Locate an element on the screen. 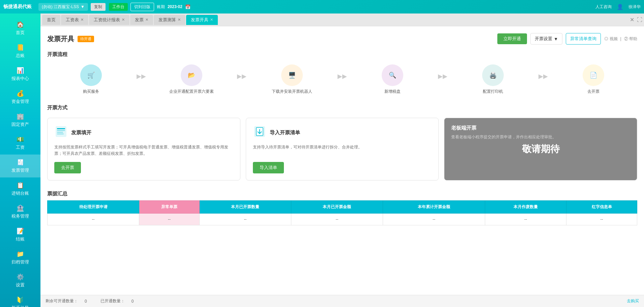 The height and width of the screenshot is (307, 644). col-red-info: 红字信息单 is located at coordinates (602, 207).